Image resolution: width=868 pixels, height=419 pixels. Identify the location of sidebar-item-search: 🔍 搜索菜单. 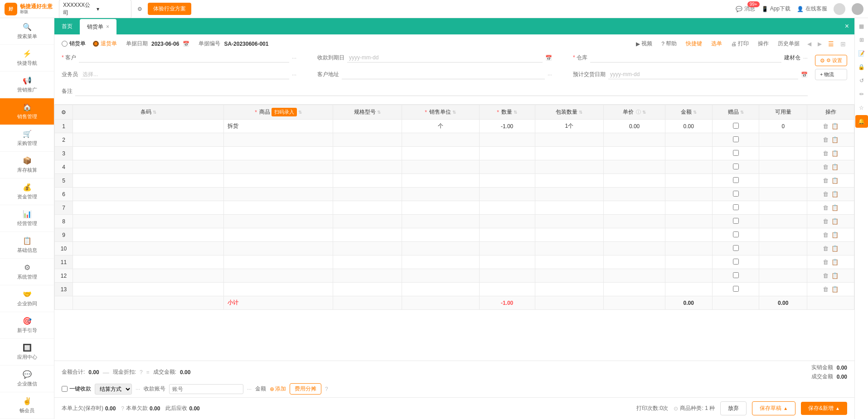
(27, 32).